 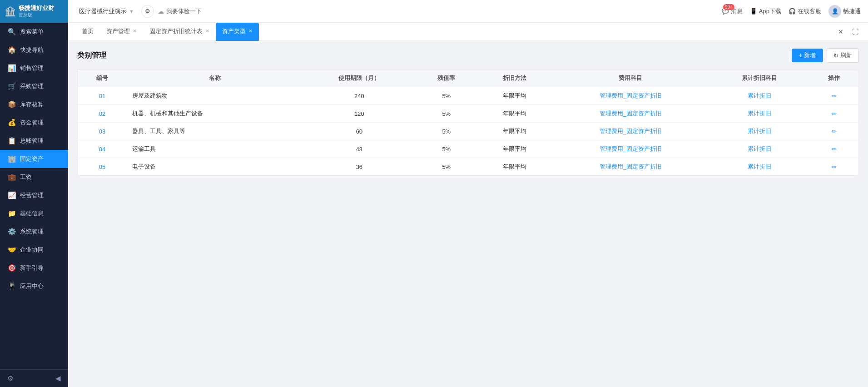 I want to click on sidebar-label-sales: 销售管理, so click(x=32, y=68).